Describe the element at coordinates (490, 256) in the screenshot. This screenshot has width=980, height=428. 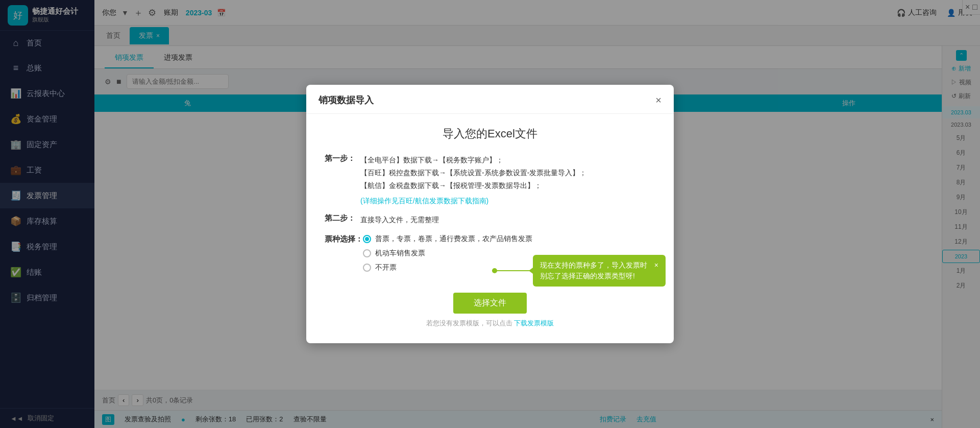
I see `ticket-select: 票种选择： 普票，专票，卷票，通行费发票，农产品销售发票 机动车销售发票` at that location.